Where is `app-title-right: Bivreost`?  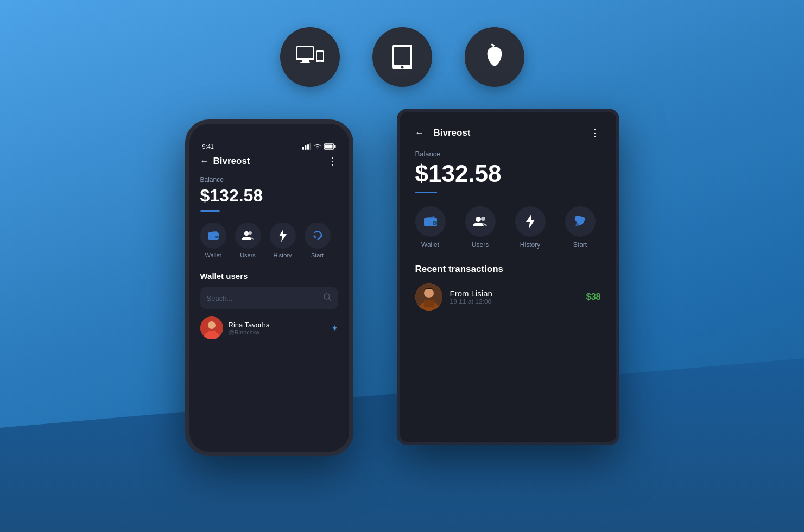
app-title-right: Bivreost is located at coordinates (512, 133).